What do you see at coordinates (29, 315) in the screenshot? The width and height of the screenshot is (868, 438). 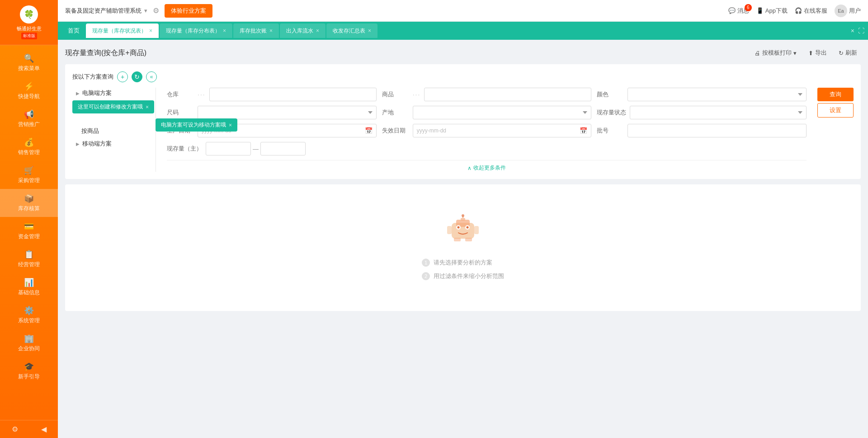 I see `sidebar-item-system: ⚙️ 系统管理` at bounding box center [29, 315].